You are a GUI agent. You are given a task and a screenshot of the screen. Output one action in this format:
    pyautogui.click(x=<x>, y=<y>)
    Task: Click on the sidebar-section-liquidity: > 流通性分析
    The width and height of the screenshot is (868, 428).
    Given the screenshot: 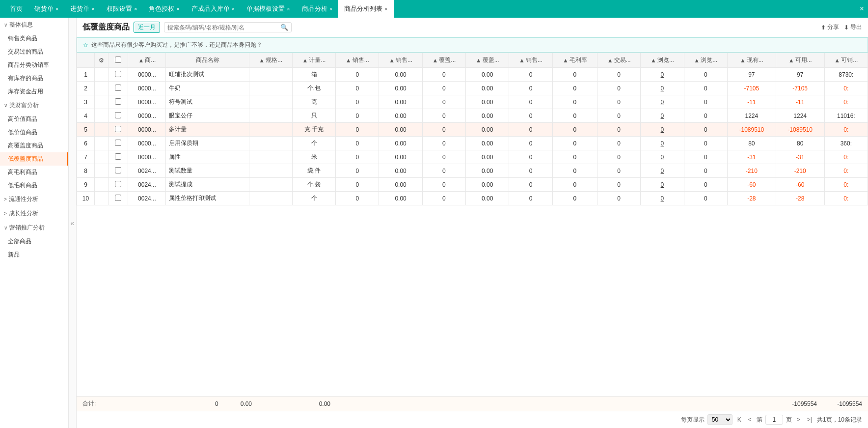 What is the action you would take?
    pyautogui.click(x=34, y=200)
    